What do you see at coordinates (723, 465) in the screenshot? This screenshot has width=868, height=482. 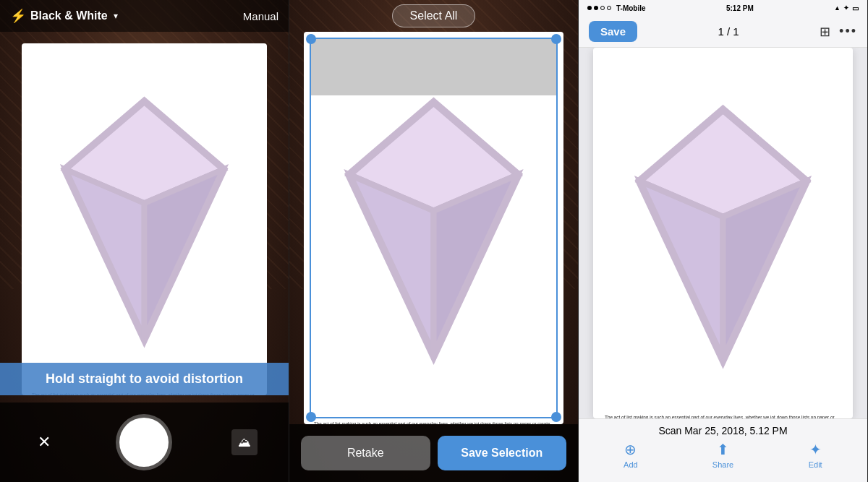 I see `share-label: Share` at bounding box center [723, 465].